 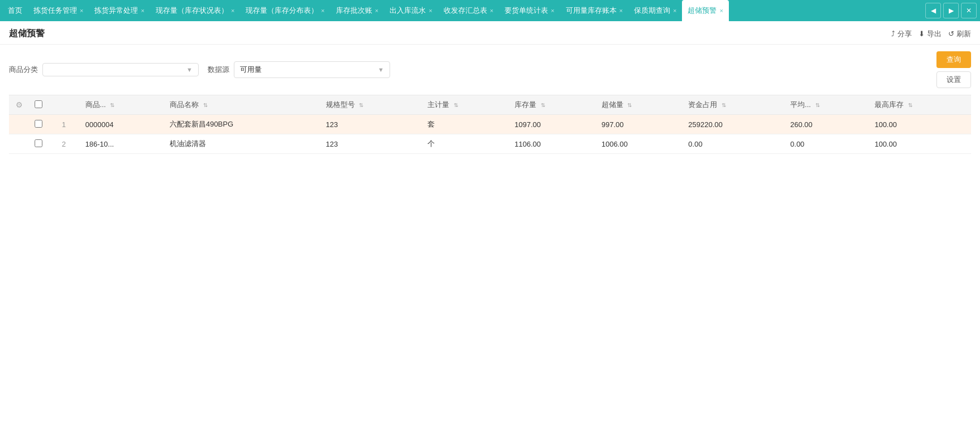 What do you see at coordinates (465, 125) in the screenshot?
I see `row-unit: 套` at bounding box center [465, 125].